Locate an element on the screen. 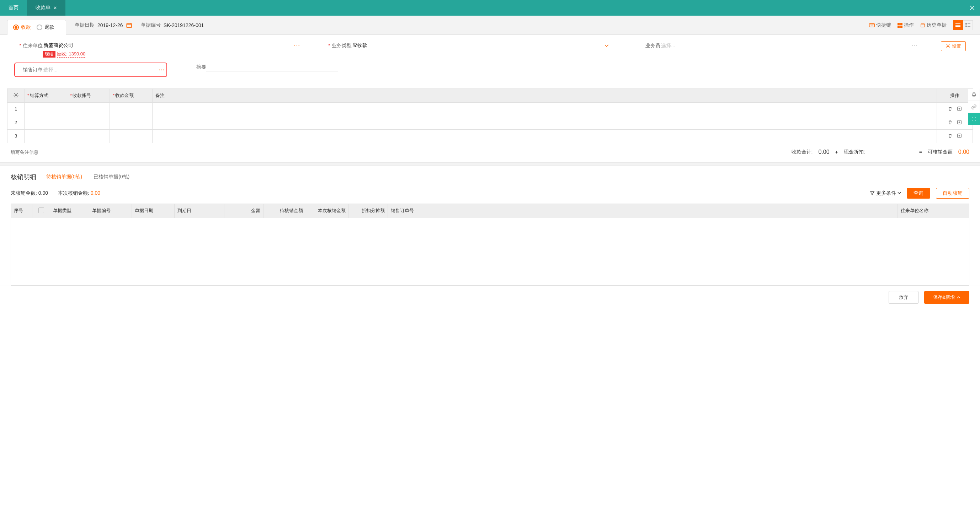 The height and width of the screenshot is (523, 980). gear-column-header is located at coordinates (16, 96).